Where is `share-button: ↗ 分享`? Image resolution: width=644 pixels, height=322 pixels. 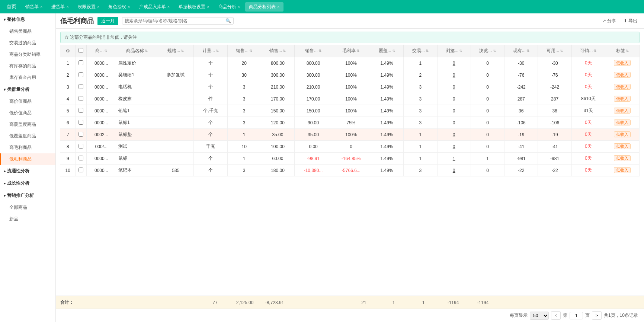
share-button: ↗ 分享 is located at coordinates (609, 21).